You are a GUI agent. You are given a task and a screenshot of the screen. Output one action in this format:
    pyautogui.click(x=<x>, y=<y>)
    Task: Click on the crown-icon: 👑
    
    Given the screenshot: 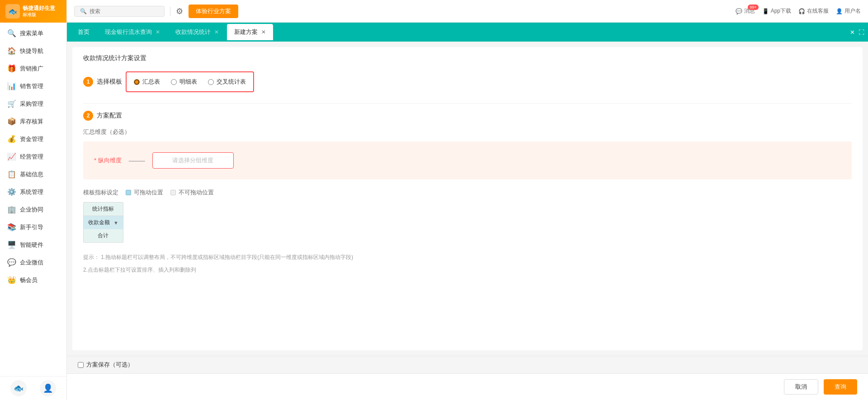 What is the action you would take?
    pyautogui.click(x=12, y=280)
    